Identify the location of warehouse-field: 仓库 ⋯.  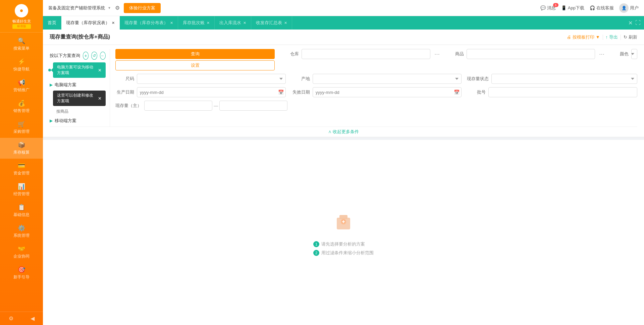
(360, 54).